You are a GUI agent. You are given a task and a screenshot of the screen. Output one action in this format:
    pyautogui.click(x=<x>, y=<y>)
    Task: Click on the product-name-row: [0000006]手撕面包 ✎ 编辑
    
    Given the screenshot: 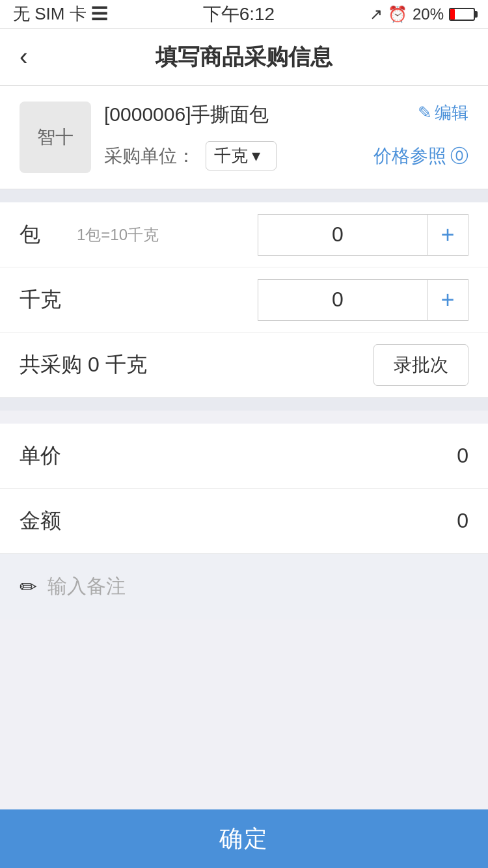 What is the action you would take?
    pyautogui.click(x=286, y=115)
    